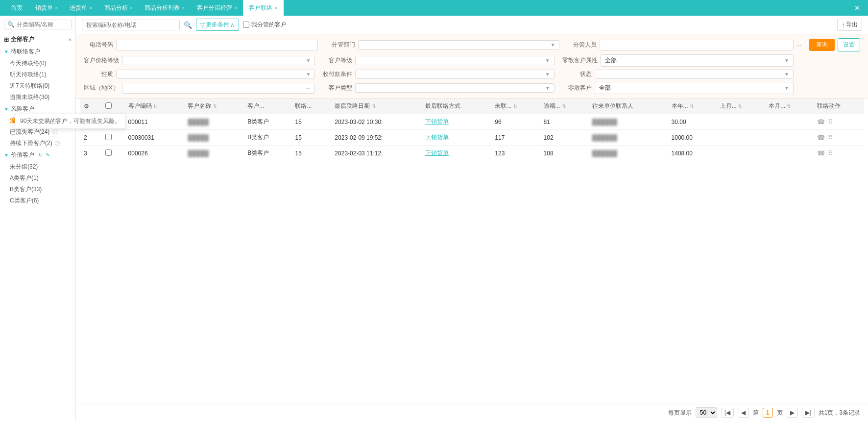  What do you see at coordinates (564, 106) in the screenshot?
I see `th-overdue: 逾期... ⇅` at bounding box center [564, 106].